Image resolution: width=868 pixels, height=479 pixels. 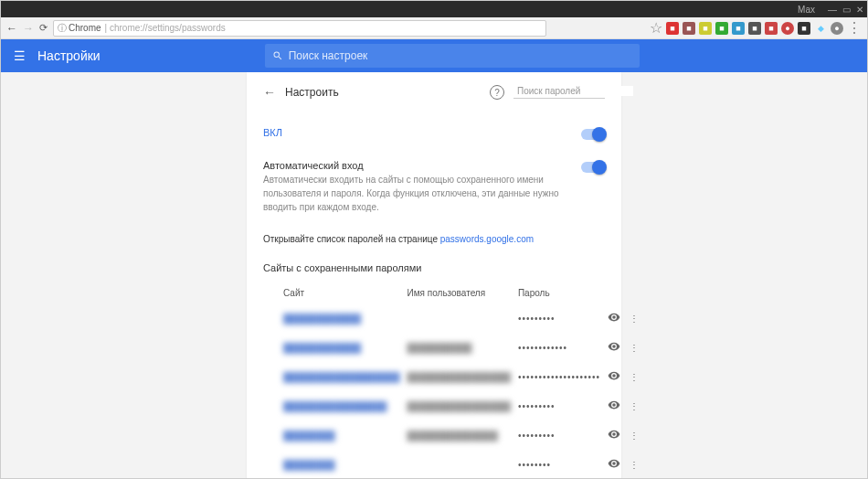 What do you see at coordinates (460, 56) in the screenshot?
I see `settings-search-input` at bounding box center [460, 56].